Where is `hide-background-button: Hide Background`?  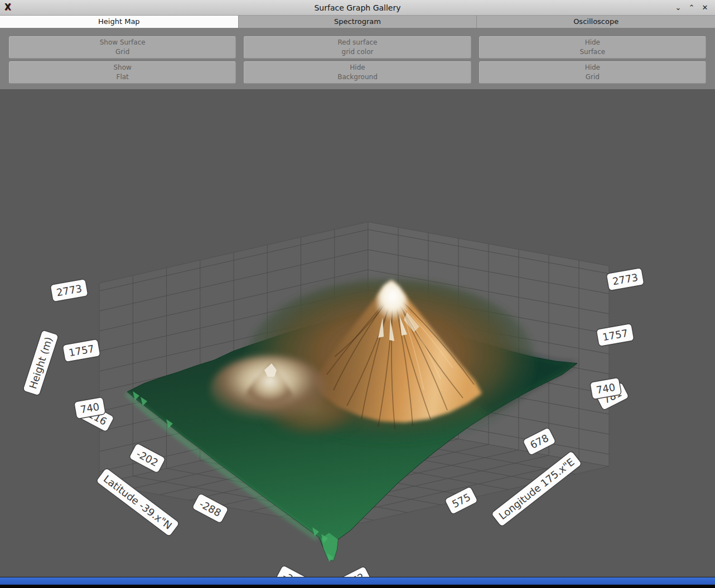 hide-background-button: Hide Background is located at coordinates (357, 72).